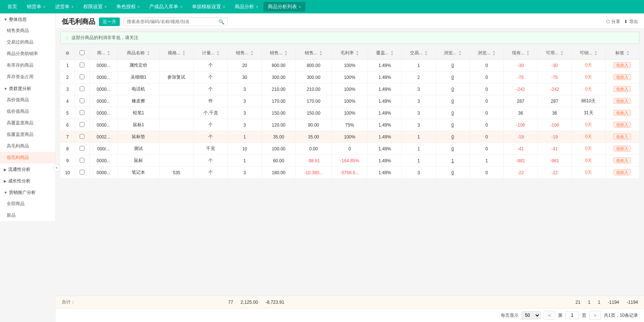 This screenshot has width=644, height=322. What do you see at coordinates (510, 316) in the screenshot?
I see `per-page-label: 每页显示` at bounding box center [510, 316].